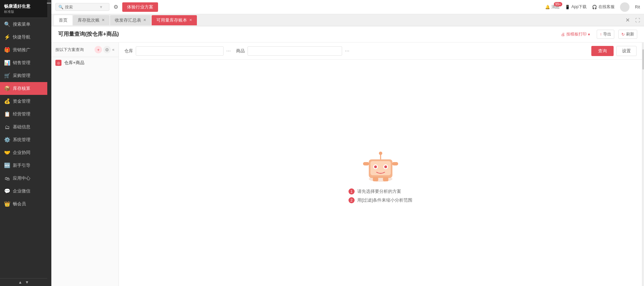 The height and width of the screenshot is (286, 644). What do you see at coordinates (22, 63) in the screenshot?
I see `sidebar-item-label: 销售管理` at bounding box center [22, 63].